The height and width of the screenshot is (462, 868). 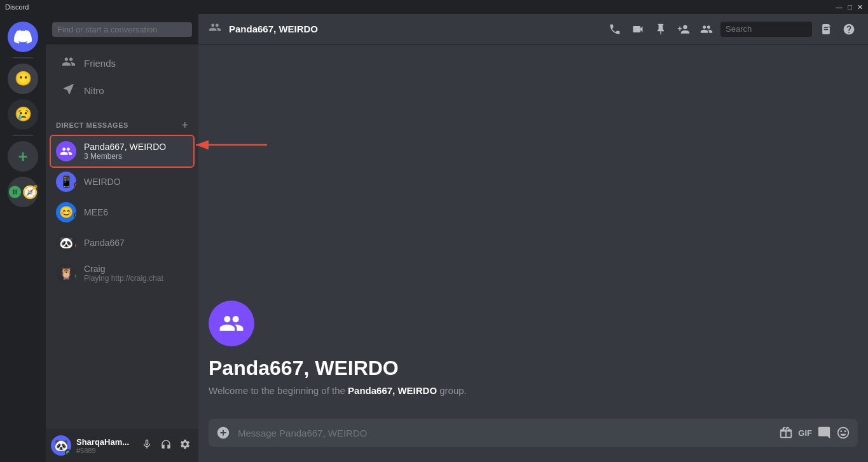 I want to click on add-server-button: +, so click(x=23, y=156).